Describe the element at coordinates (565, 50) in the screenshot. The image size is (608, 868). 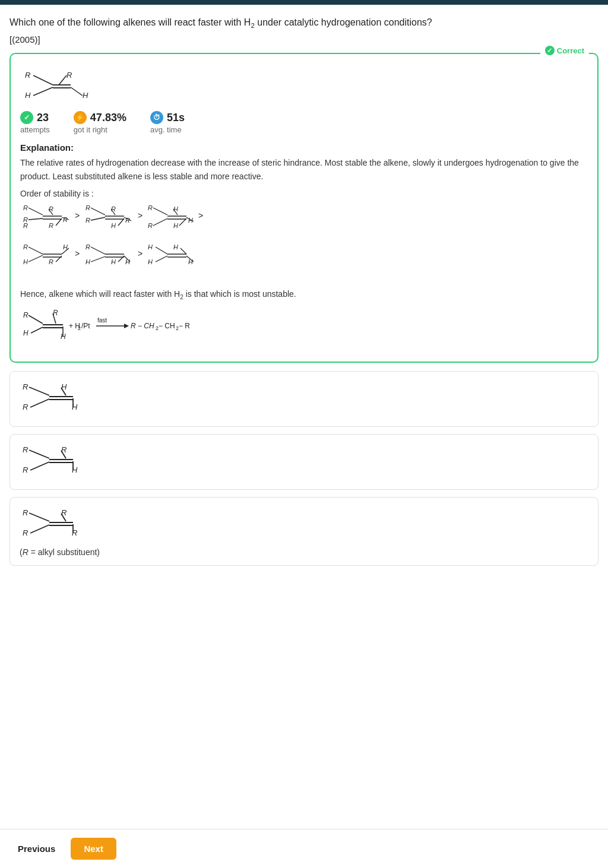
I see `correct-badge: ✓ Correct` at that location.